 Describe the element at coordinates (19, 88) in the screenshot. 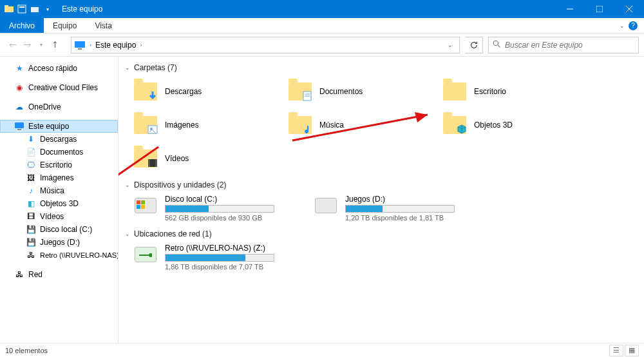

I see `cloud-icon: ◉` at that location.